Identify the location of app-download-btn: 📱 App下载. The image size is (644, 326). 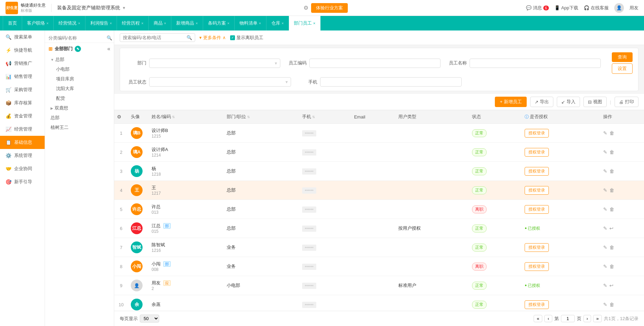
(566, 8).